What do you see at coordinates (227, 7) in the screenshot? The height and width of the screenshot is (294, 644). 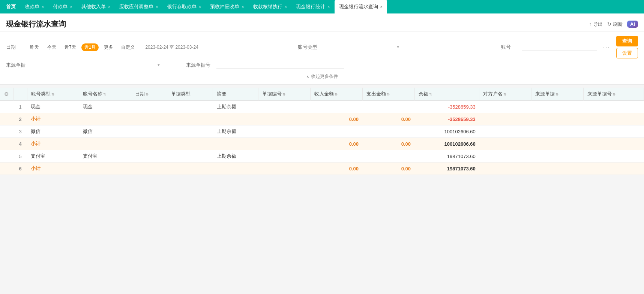 I see `nav-tab-预收冲应收单: 预收冲应收单×` at bounding box center [227, 7].